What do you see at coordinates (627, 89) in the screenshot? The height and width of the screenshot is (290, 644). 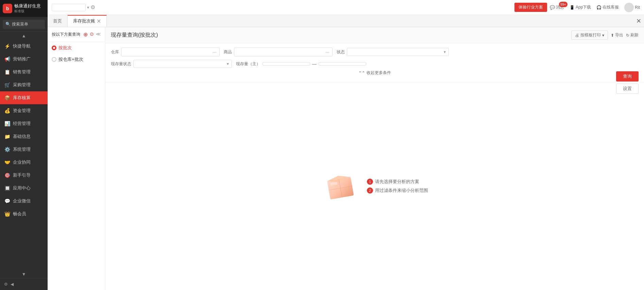 I see `settings-button: 设置` at bounding box center [627, 89].